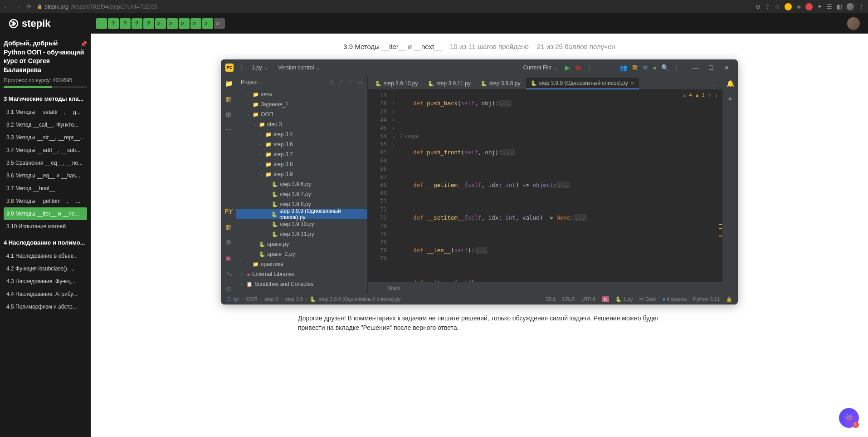 The height and width of the screenshot is (437, 868). Describe the element at coordinates (605, 300) in the screenshot. I see `tab-badge: ↹` at that location.